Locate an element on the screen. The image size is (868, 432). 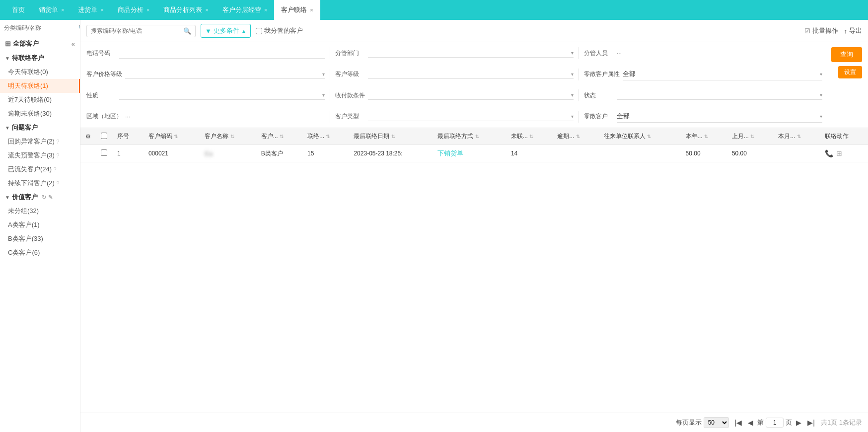
filter-label-payment: 收付款条件 is located at coordinates (350, 95).